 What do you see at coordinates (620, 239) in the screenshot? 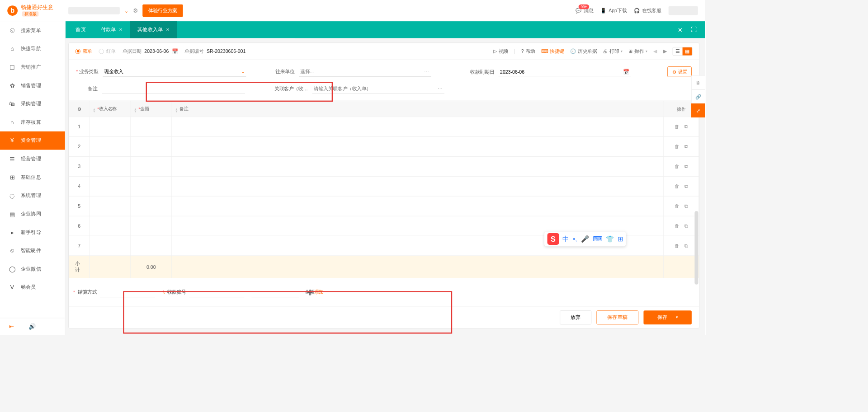
I see `ime-tool-icon: ⊞` at bounding box center [620, 239].